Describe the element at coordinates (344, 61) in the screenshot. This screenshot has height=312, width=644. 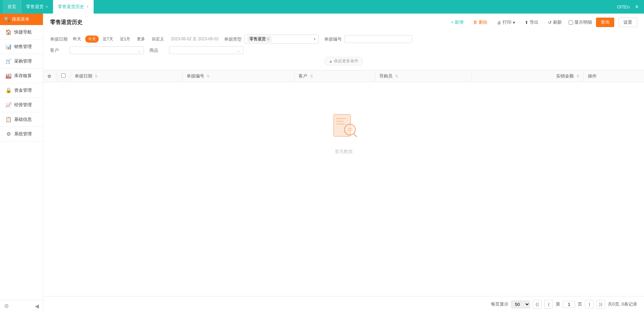
I see `collapse-button: ▲ 收起更多条件` at that location.